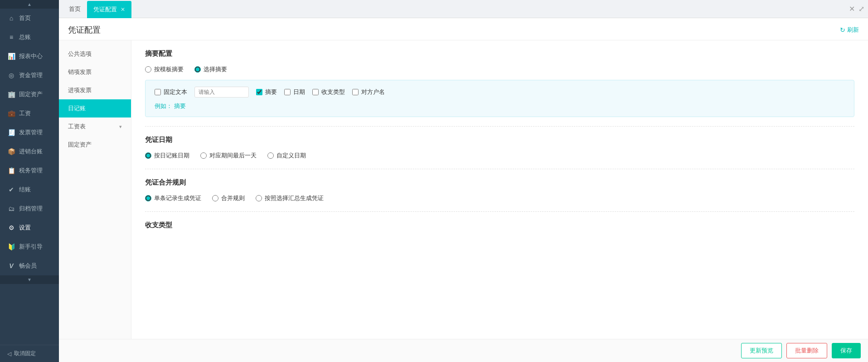 This screenshot has width=868, height=362. Describe the element at coordinates (846, 351) in the screenshot. I see `save-button: 保存` at that location.